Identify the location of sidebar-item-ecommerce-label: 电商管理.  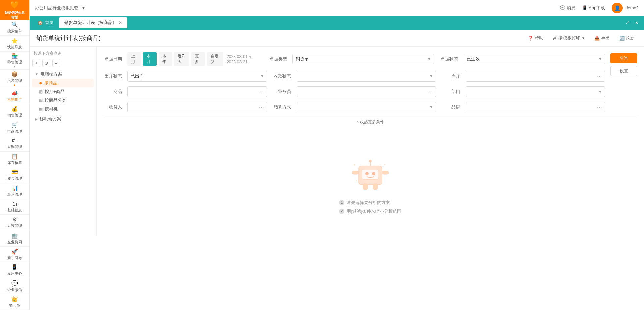
(15, 132).